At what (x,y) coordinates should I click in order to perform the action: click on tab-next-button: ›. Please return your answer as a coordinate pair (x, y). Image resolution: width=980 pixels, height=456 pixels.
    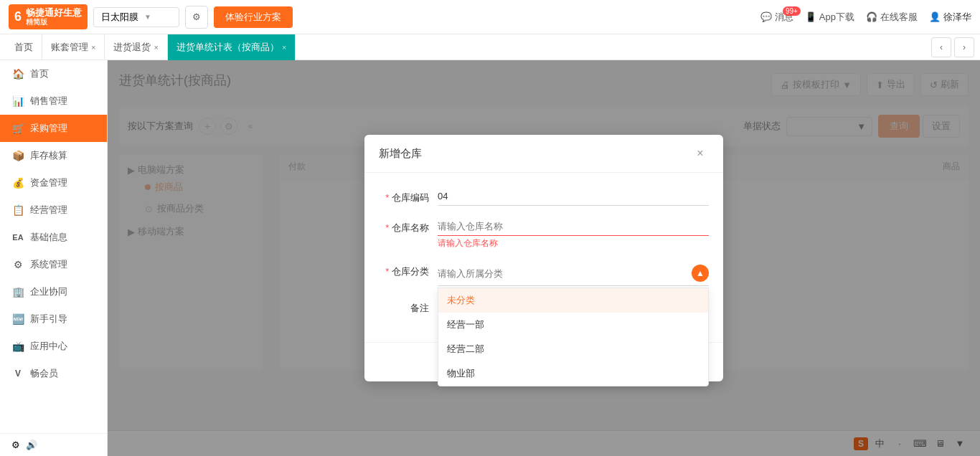
    Looking at the image, I should click on (964, 47).